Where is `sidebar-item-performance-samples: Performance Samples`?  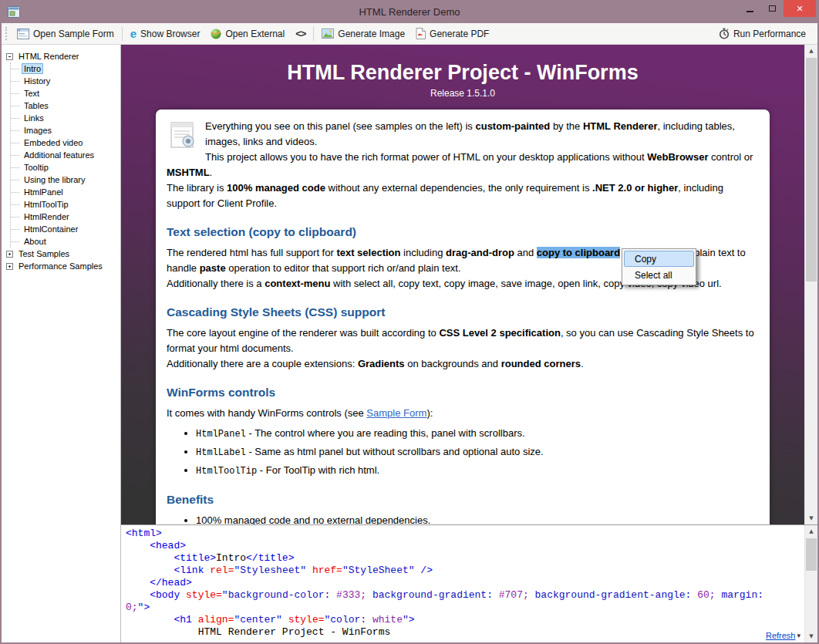
sidebar-item-performance-samples: Performance Samples is located at coordinates (62, 266).